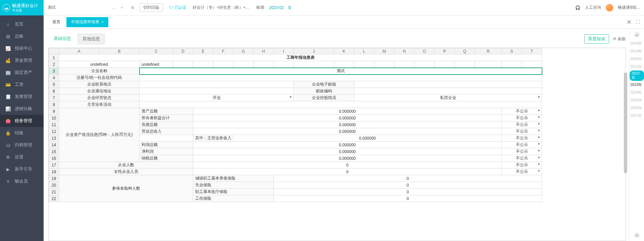 This screenshot has height=241, width=644. I want to click on fullscreen-icon: ⛶, so click(638, 22).